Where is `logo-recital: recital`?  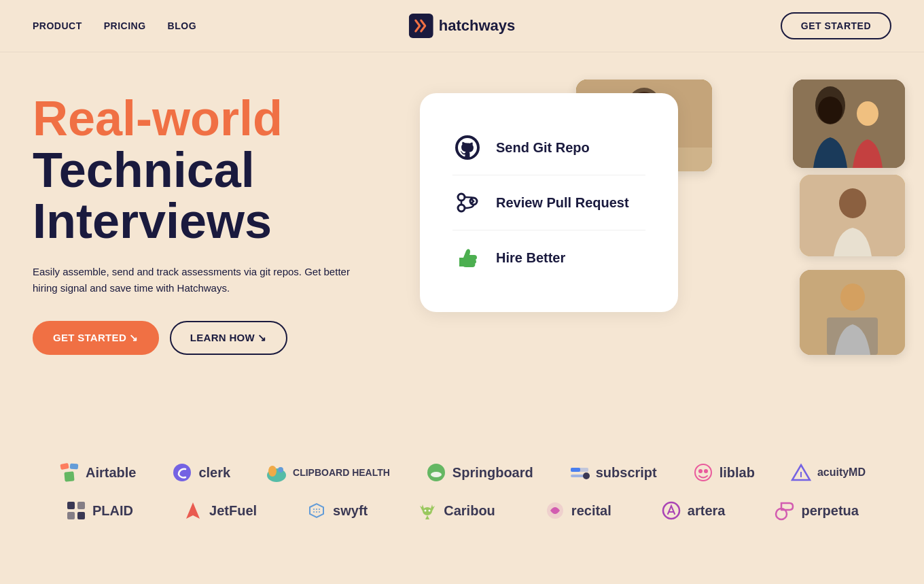
logo-recital: recital is located at coordinates (578, 511).